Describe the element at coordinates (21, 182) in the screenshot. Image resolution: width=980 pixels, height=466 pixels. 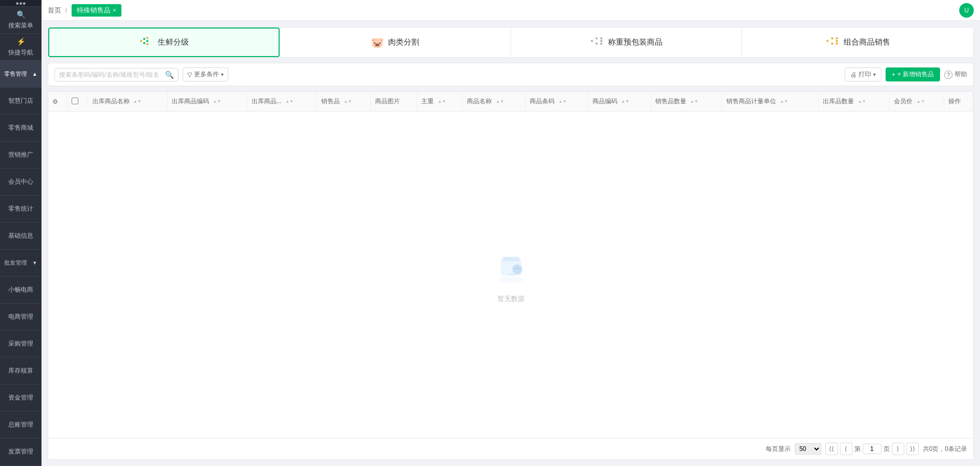
I see `sidebar-item-member-center: 会员中心` at that location.